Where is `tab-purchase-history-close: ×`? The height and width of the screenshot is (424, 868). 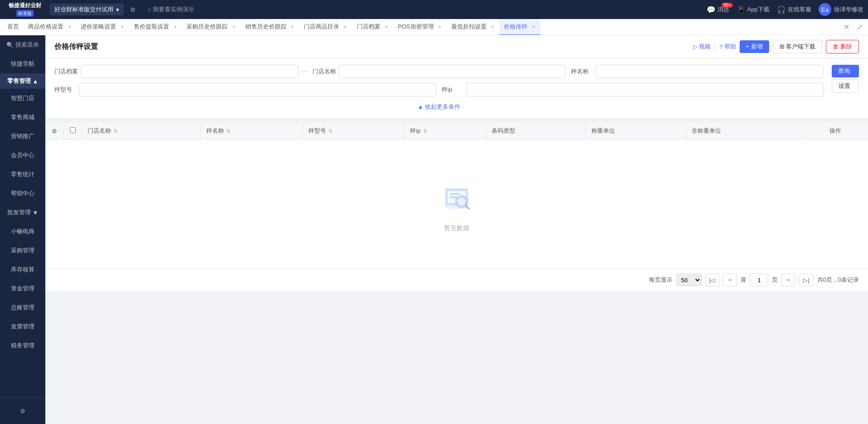 tab-purchase-history-close: × is located at coordinates (234, 27).